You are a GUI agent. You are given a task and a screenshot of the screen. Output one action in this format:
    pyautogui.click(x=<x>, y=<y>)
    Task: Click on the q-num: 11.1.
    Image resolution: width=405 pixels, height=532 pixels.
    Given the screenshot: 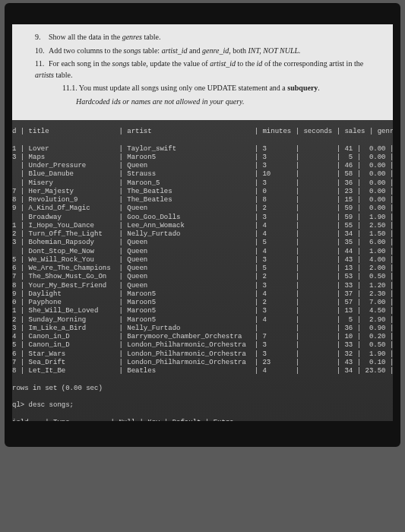 What is the action you would take?
    pyautogui.click(x=70, y=88)
    